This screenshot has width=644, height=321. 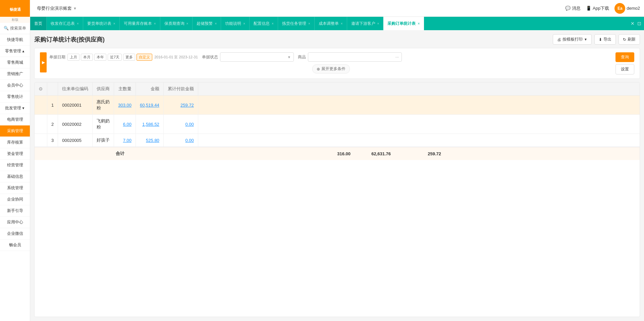 What do you see at coordinates (100, 57) in the screenshot?
I see `date-btn-this-year: 本年` at bounding box center [100, 57].